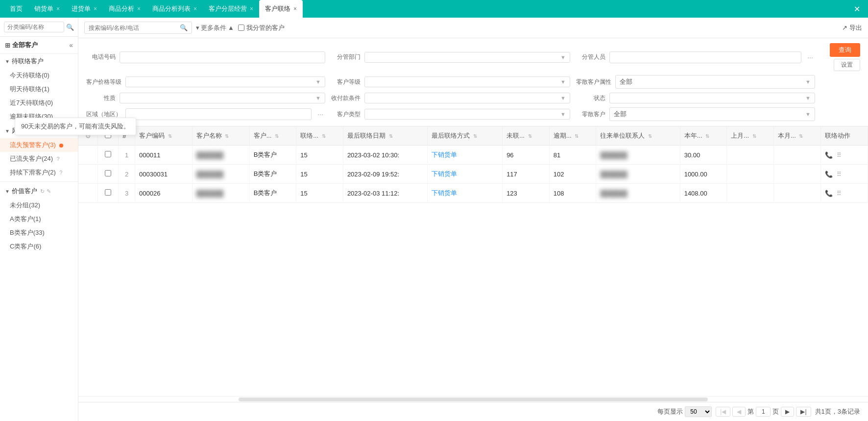  I want to click on filter-row-2: 客户价格等级 ▼ 客户等级 ▼ 零散客户属性 全部, so click(473, 82).